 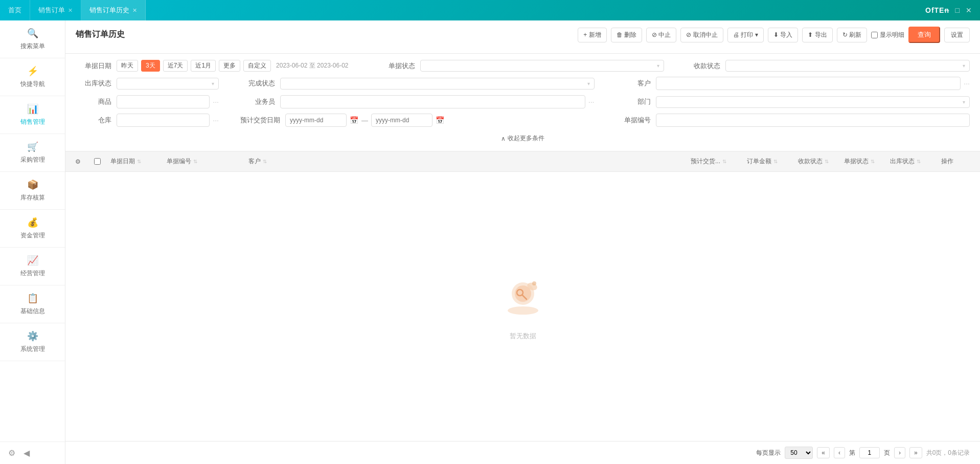 What do you see at coordinates (139, 162) in the screenshot?
I see `th-date-sort: ⇅` at bounding box center [139, 162].